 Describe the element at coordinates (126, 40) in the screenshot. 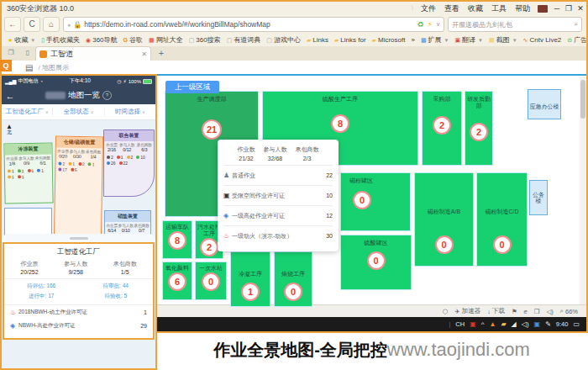

I see `g-icon: G` at that location.